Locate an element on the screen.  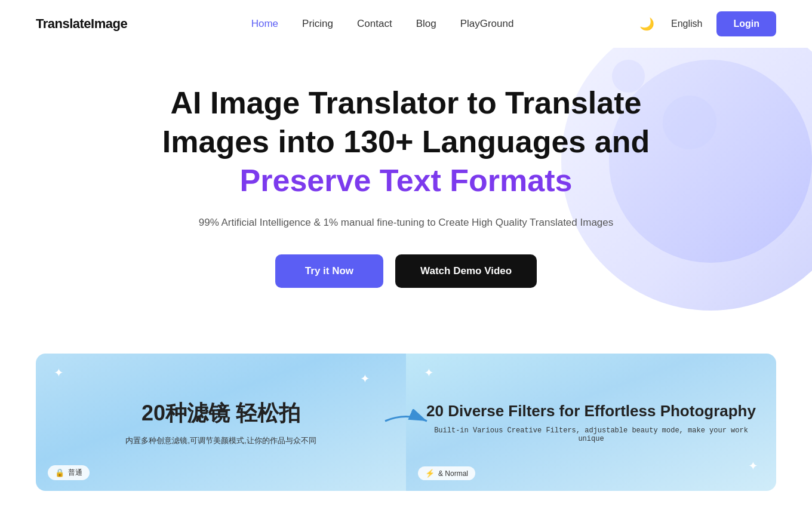
sparkle-icon-4: ✦ is located at coordinates (753, 466).